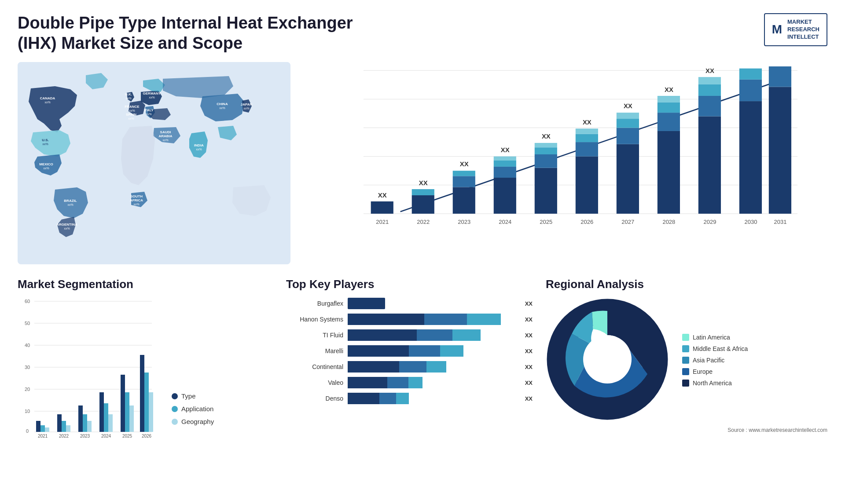 The height and width of the screenshot is (504, 845). Describe the element at coordinates (198, 421) in the screenshot. I see `geography-label: Geography` at that location.